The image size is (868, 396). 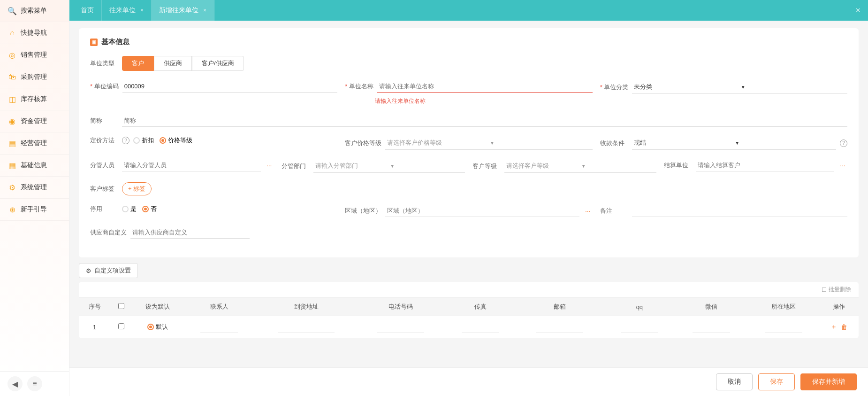 What do you see at coordinates (183, 10) in the screenshot?
I see `tab-new-partner: 新增往来单位 ×` at bounding box center [183, 10].